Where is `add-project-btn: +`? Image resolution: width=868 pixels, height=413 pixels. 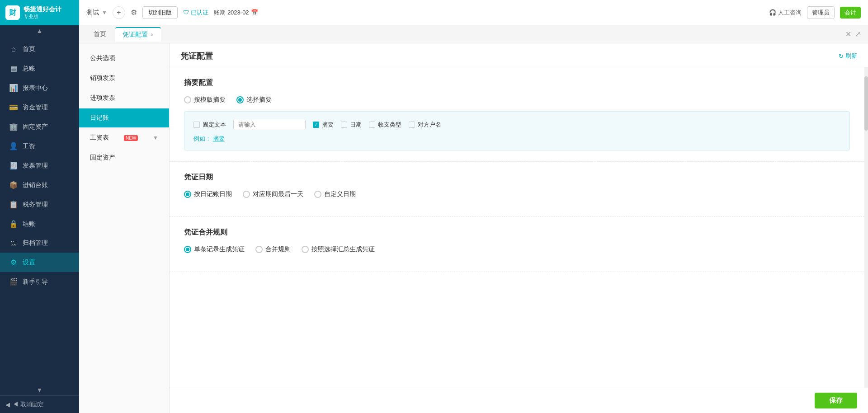 add-project-btn: + is located at coordinates (119, 13).